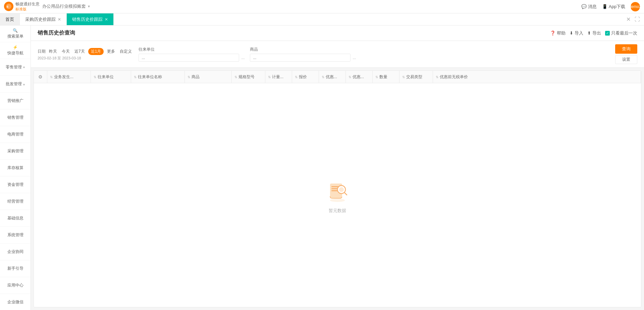 The image size is (644, 310). What do you see at coordinates (633, 19) in the screenshot?
I see `tab-bar-actions: ✕ ⛶` at bounding box center [633, 19].